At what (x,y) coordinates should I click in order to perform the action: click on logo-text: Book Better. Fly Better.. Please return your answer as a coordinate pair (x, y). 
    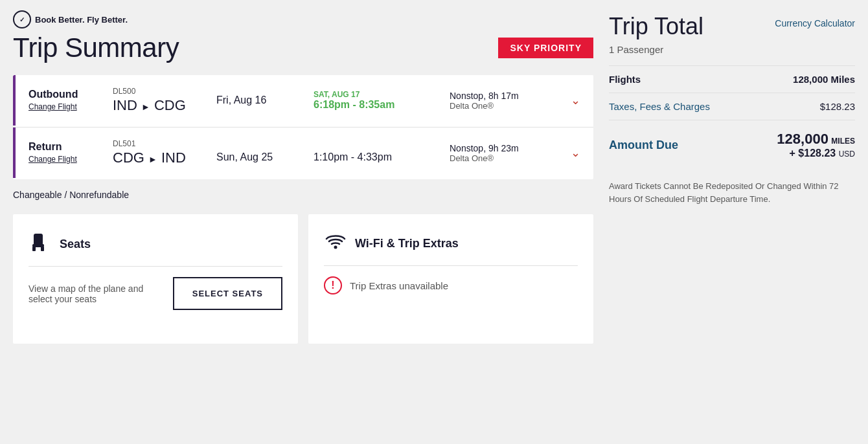
    Looking at the image, I should click on (82, 19).